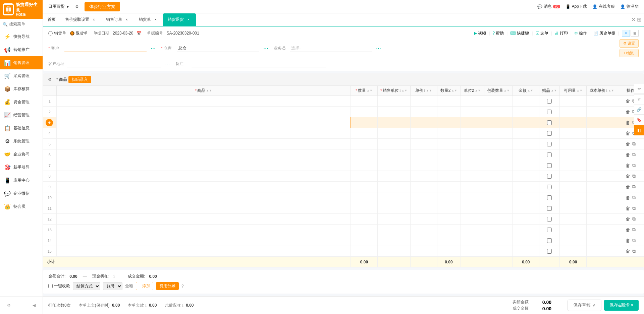 Image resolution: width=644 pixels, height=314 pixels. Describe the element at coordinates (628, 123) in the screenshot. I see `delete-active-row-btn: 🗑` at that location.